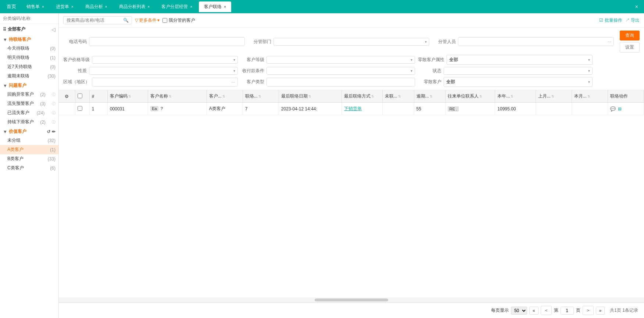 This screenshot has height=318, width=644. What do you see at coordinates (225, 7) in the screenshot?
I see `close-customer-contact-tab: ×` at bounding box center [225, 7].